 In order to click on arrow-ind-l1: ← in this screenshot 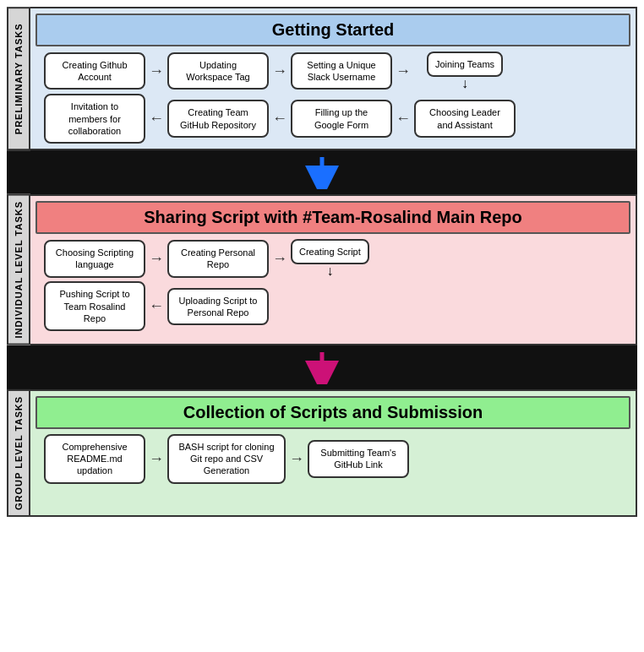, I will do `click(156, 306)`.